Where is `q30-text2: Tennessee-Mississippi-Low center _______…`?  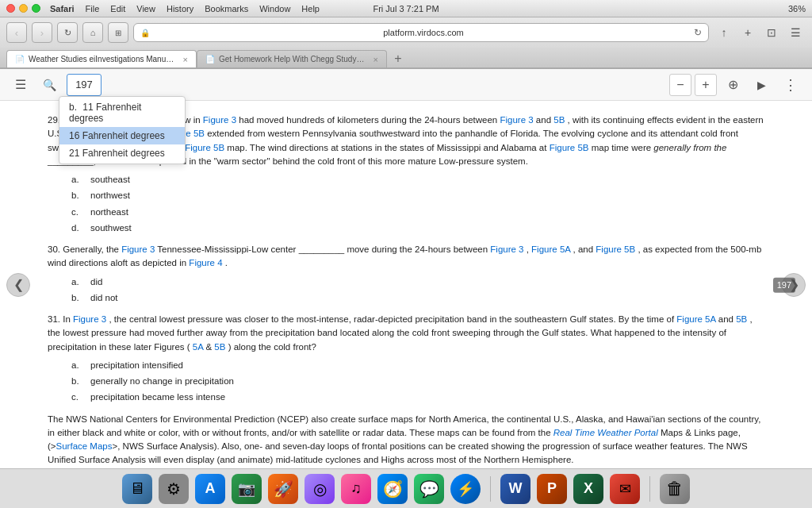 q30-text2: Tennessee-Mississippi-Low center _______… is located at coordinates (324, 249).